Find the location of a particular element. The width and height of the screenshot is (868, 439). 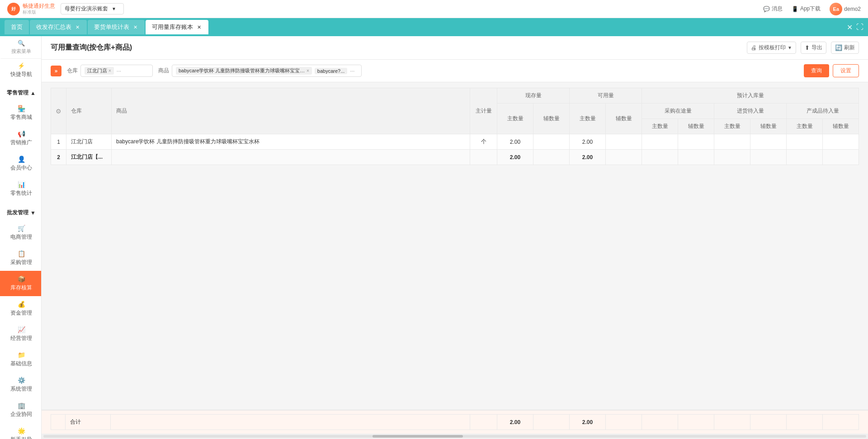

summary-available-main: 2.00 is located at coordinates (588, 422).